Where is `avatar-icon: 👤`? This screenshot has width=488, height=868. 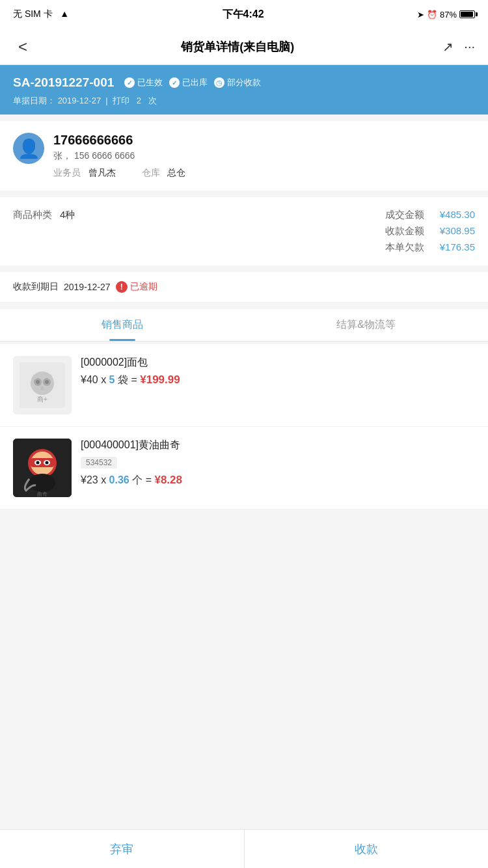
avatar-icon: 👤 is located at coordinates (29, 148).